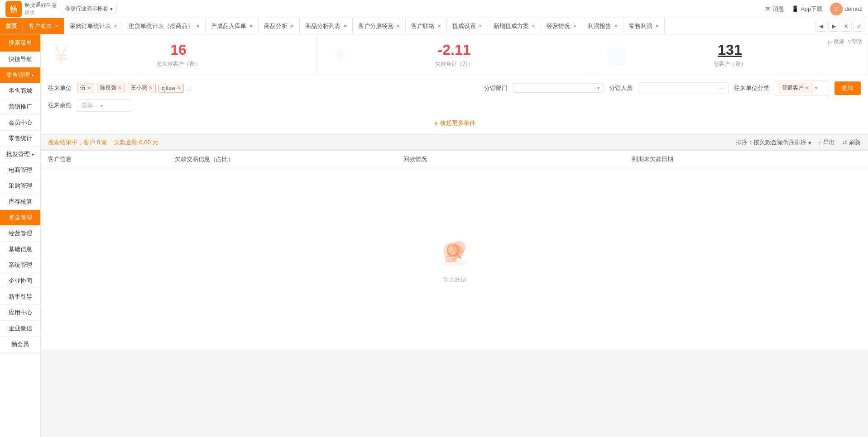 This screenshot has height=437, width=868. I want to click on avatar: D, so click(836, 9).